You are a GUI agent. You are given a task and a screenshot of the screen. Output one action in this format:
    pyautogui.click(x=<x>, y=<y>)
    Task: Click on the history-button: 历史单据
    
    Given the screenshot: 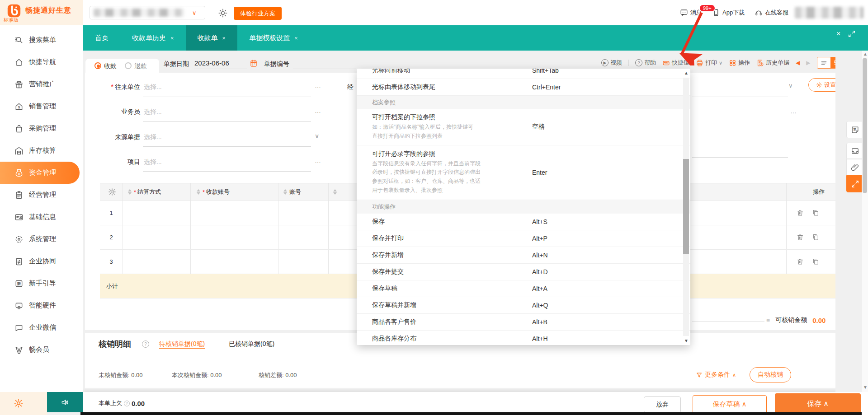 What is the action you would take?
    pyautogui.click(x=773, y=63)
    